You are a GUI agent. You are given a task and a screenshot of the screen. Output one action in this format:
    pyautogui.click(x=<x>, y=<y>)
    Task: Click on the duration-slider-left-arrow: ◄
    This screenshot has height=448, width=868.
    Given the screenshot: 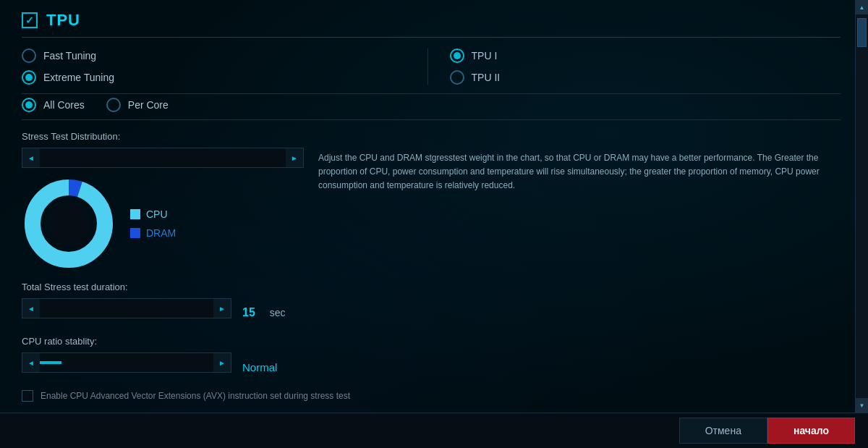 What is the action you would take?
    pyautogui.click(x=31, y=308)
    